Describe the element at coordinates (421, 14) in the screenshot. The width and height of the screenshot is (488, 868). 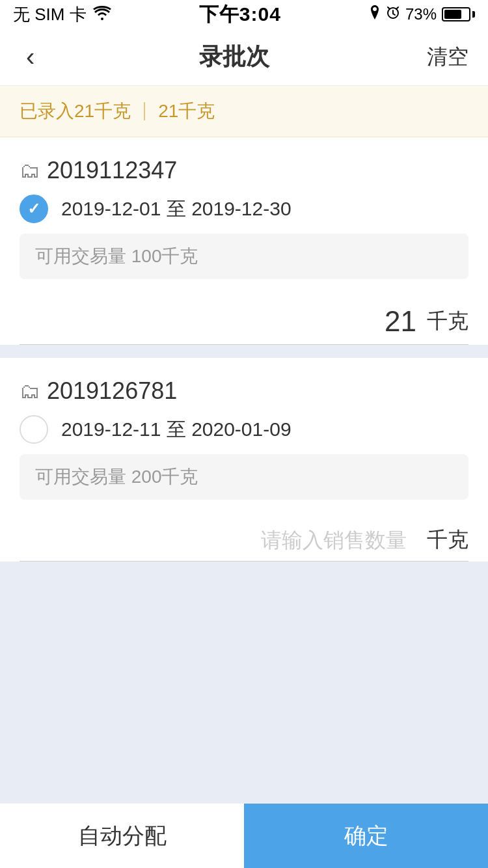
I see `battery-percent: 73%` at that location.